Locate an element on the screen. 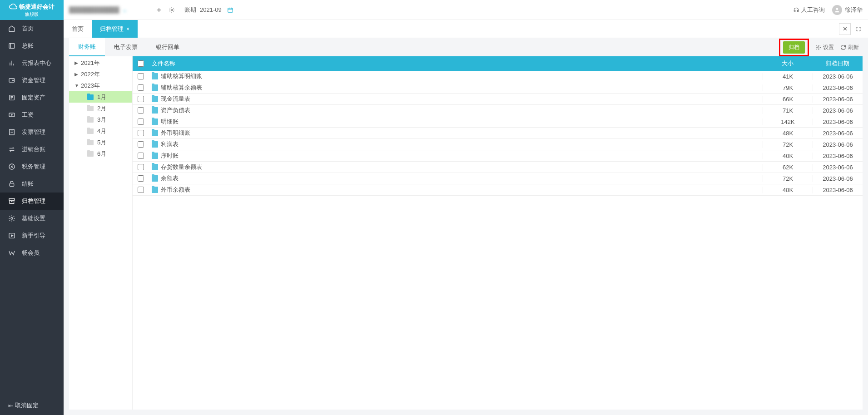  nav-closing: 结账 is located at coordinates (32, 184).